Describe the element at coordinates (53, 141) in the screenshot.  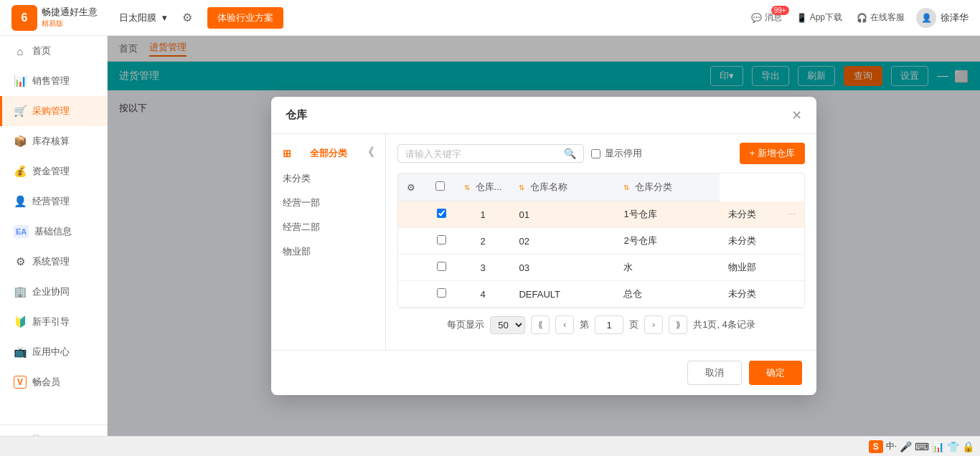
I see `sidebar-item-inventory: 📦 库存核算` at that location.